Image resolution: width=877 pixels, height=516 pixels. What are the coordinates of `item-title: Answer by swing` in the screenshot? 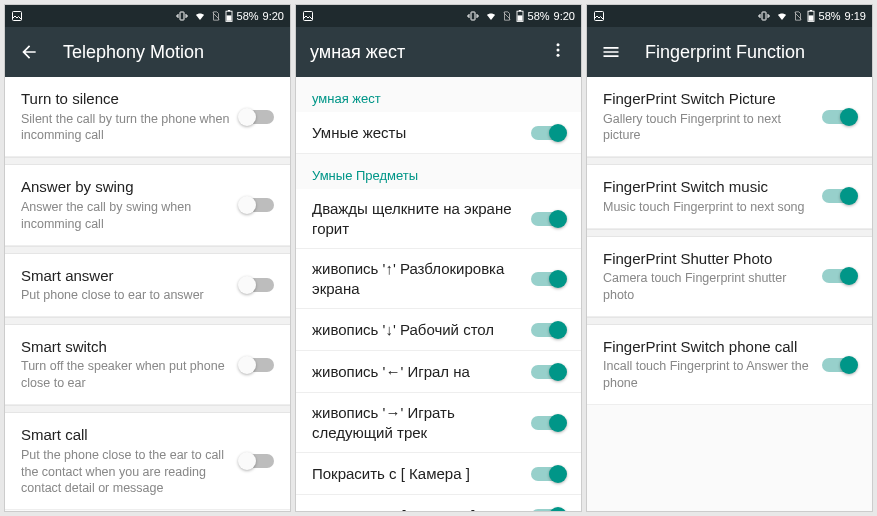 It's located at (126, 187).